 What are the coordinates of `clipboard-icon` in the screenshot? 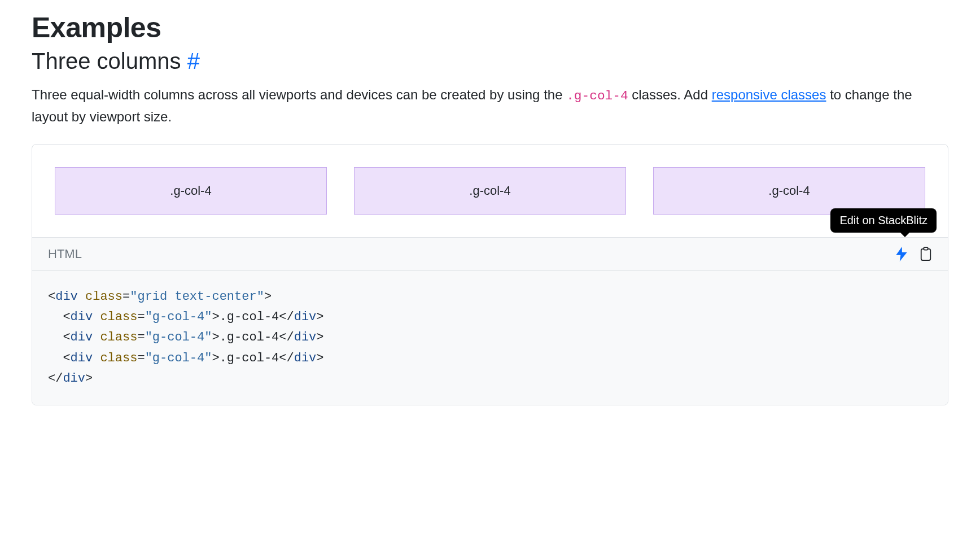 It's located at (926, 254).